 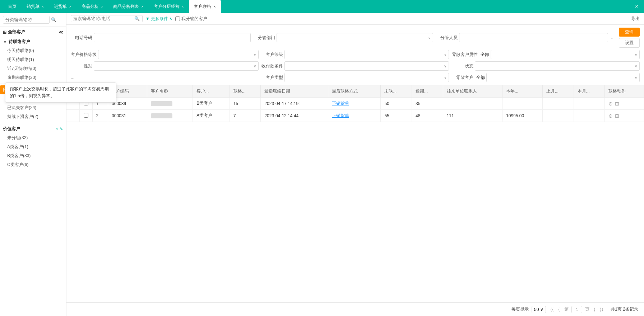 What do you see at coordinates (33, 51) in the screenshot?
I see `sidebar-item-today: 今天待联络(0)` at bounding box center [33, 51].